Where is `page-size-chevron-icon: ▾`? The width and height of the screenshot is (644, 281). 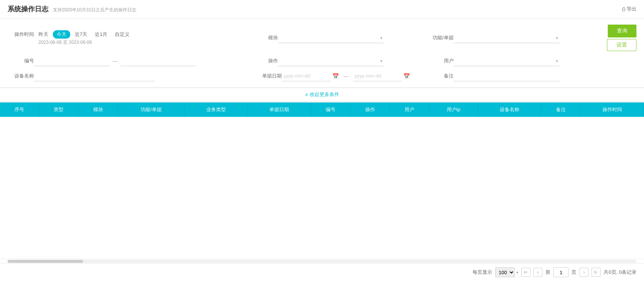
page-size-chevron-icon: ▾ is located at coordinates (517, 272).